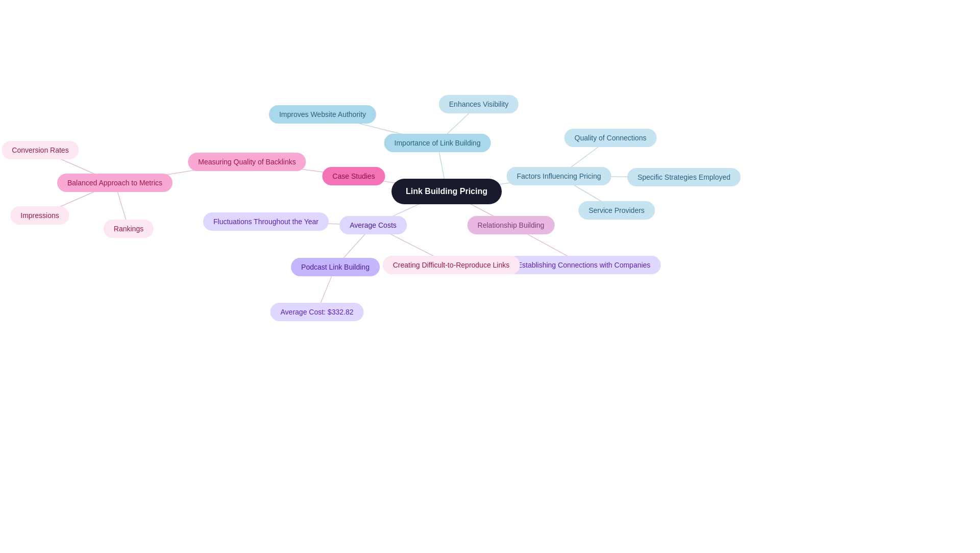 The height and width of the screenshot is (553, 980). What do you see at coordinates (684, 177) in the screenshot?
I see `node-specificStrategies: Specific Strategies Employed` at bounding box center [684, 177].